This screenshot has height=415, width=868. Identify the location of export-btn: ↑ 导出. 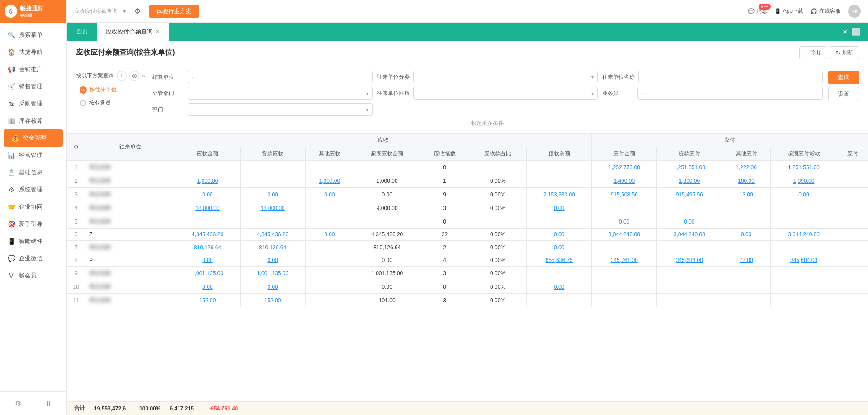
(813, 52).